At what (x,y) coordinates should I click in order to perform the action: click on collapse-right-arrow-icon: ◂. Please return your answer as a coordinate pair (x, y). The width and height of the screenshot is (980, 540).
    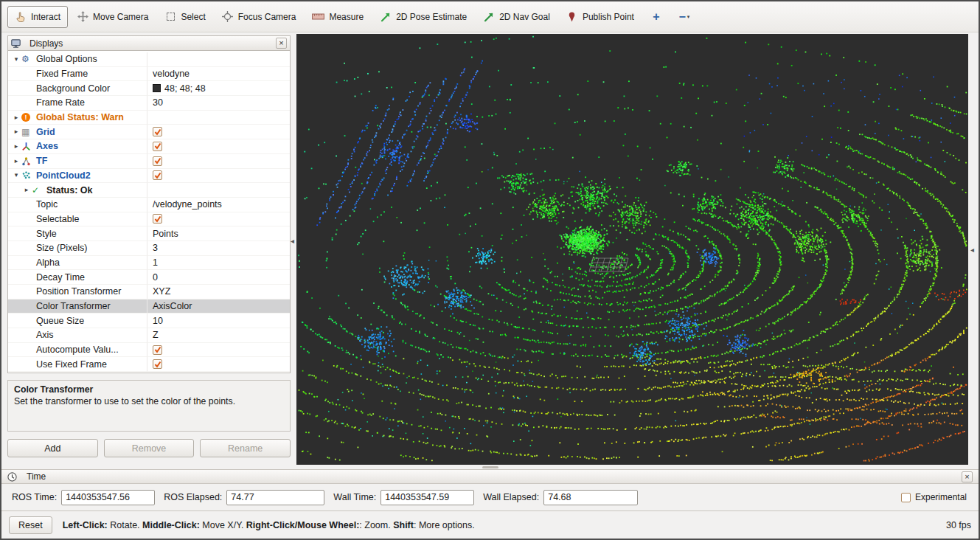
    Looking at the image, I should click on (972, 250).